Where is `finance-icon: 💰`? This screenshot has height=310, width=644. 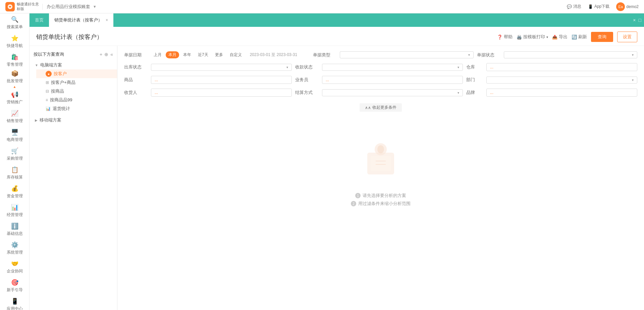
finance-icon: 💰 is located at coordinates (15, 189).